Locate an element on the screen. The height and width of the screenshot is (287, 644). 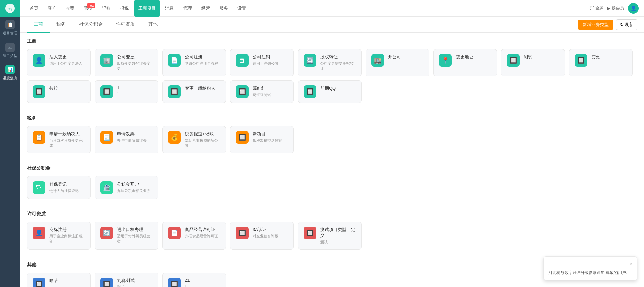
nav-operation: 经营 is located at coordinates (206, 8).